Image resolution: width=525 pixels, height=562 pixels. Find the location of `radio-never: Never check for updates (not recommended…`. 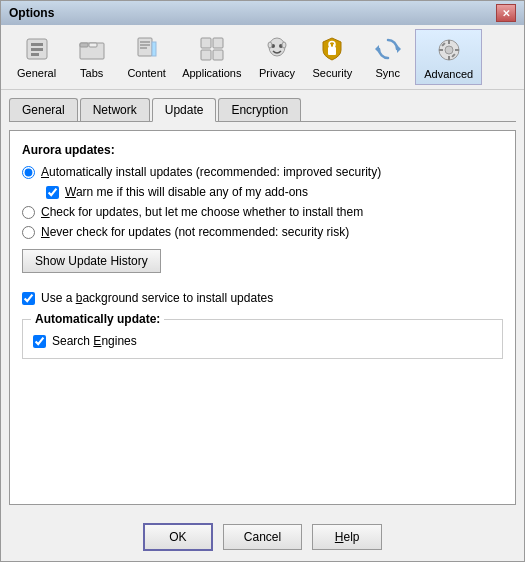

radio-never: Never check for updates (not recommended… is located at coordinates (262, 232).